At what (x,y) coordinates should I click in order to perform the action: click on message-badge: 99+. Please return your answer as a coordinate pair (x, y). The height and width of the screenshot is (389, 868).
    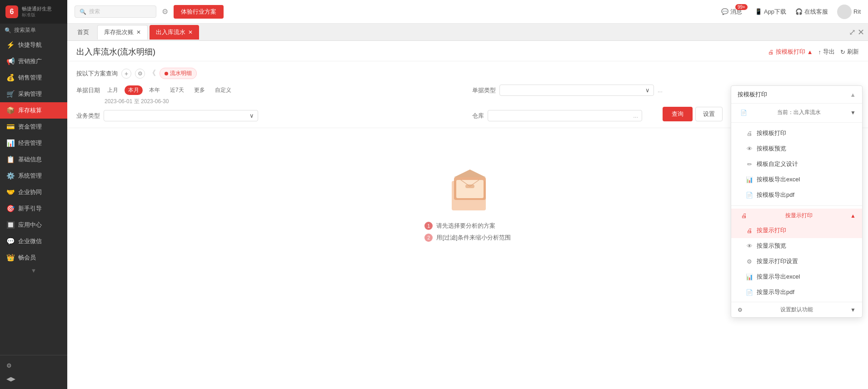
    Looking at the image, I should click on (742, 7).